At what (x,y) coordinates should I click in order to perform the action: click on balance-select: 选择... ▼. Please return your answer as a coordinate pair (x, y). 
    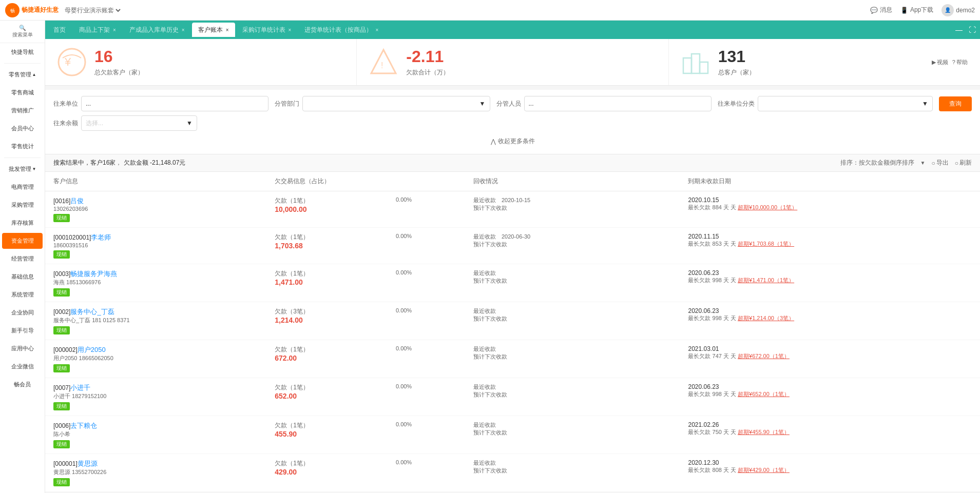
    Looking at the image, I should click on (139, 123).